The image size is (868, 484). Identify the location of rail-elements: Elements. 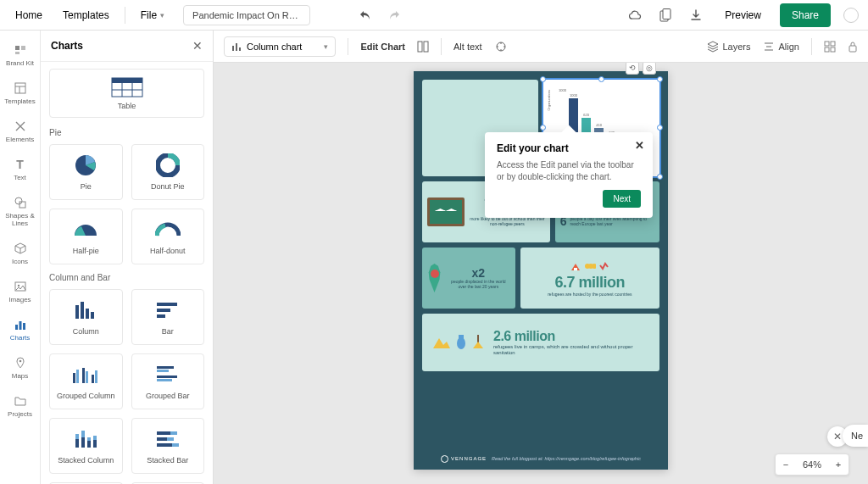
(20, 131).